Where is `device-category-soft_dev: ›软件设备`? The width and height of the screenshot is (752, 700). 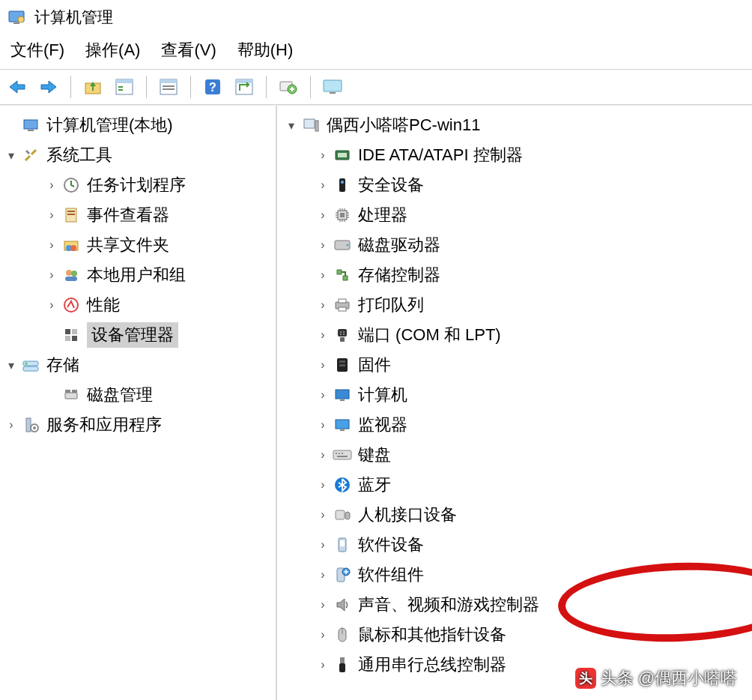
device-category-soft_dev: ›软件设备 is located at coordinates (515, 545).